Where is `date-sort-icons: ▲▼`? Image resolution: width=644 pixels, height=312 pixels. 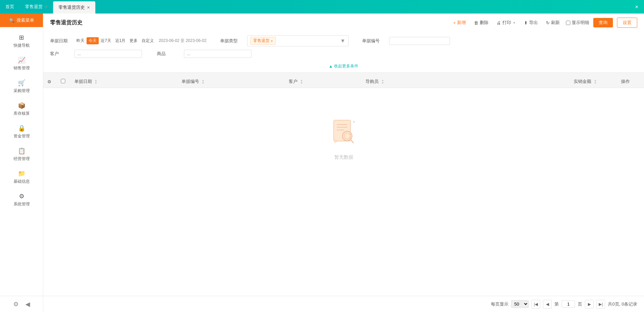 date-sort-icons: ▲▼ is located at coordinates (96, 82).